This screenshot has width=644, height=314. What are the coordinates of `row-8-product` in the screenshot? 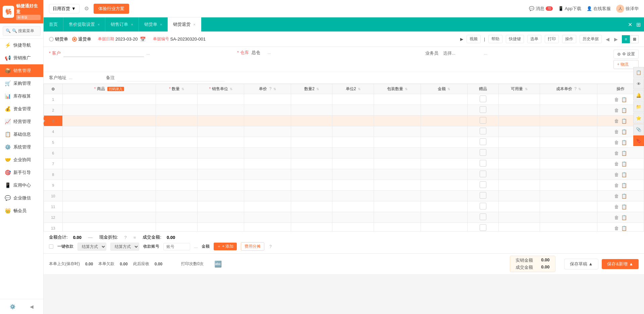 It's located at (109, 175).